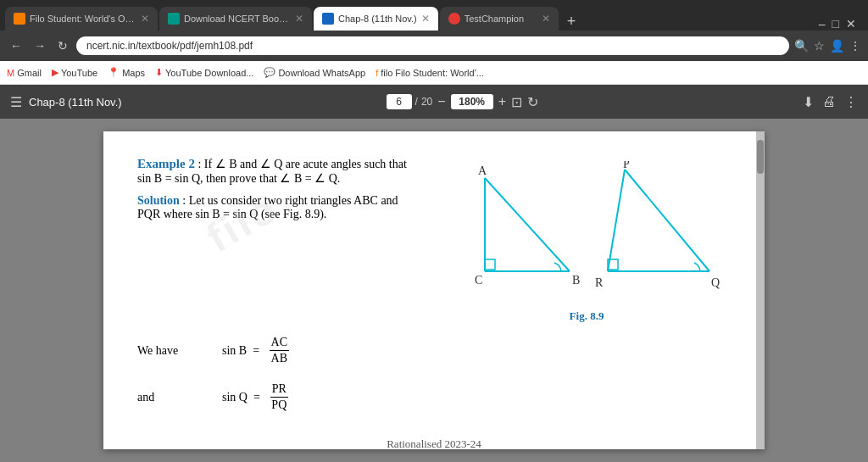 The image size is (868, 462). I want to click on maps-favicon: 📍, so click(114, 73).